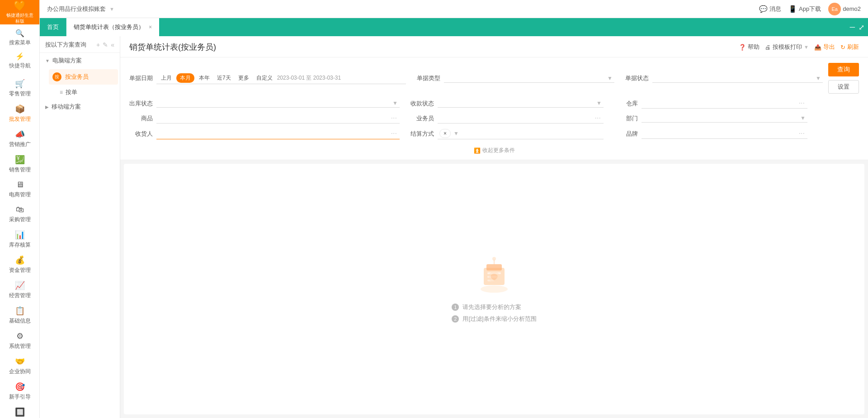 This screenshot has width=868, height=418. Describe the element at coordinates (166, 78) in the screenshot. I see `date-last-month-btn: 上月` at that location.